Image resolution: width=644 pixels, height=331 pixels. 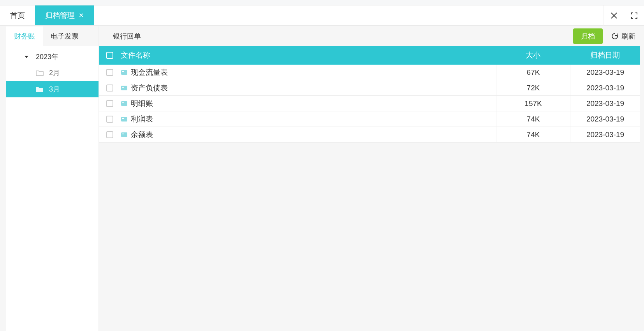 What do you see at coordinates (615, 36) in the screenshot?
I see `refresh-icon` at bounding box center [615, 36].